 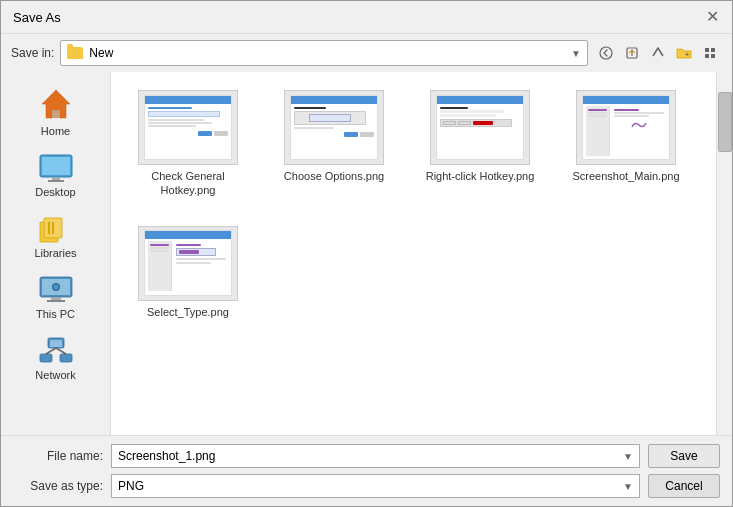 I want to click on scrollbar-thumb, so click(x=725, y=122).